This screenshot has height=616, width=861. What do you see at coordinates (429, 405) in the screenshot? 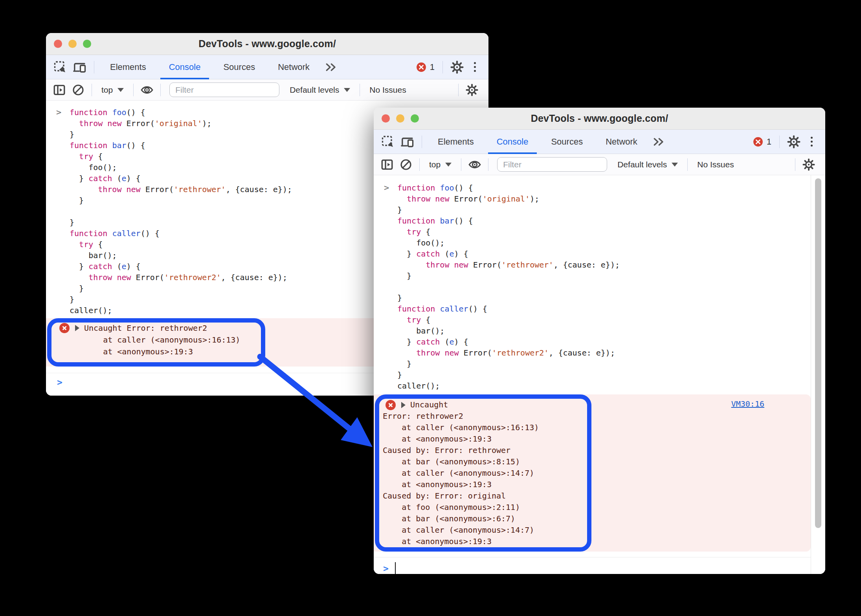
I see `error-first-line: Uncaught` at bounding box center [429, 405].